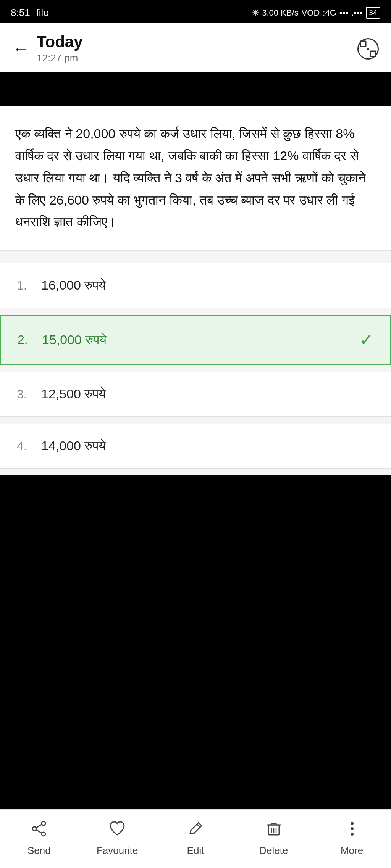 This screenshot has width=391, height=868. I want to click on option-1-text: 16,000 रुपये, so click(73, 285).